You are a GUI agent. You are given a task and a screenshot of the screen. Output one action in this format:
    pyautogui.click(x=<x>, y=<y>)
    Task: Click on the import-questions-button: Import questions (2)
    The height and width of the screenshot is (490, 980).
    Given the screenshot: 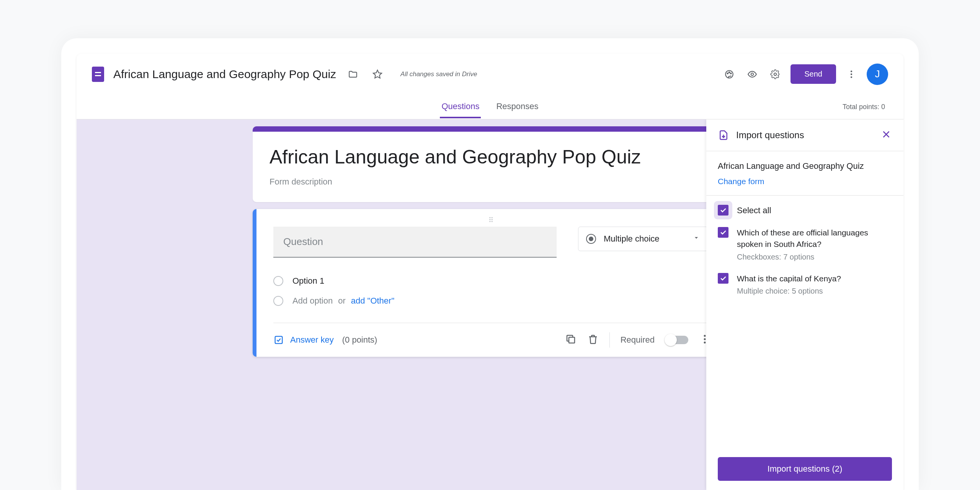 What is the action you would take?
    pyautogui.click(x=805, y=469)
    